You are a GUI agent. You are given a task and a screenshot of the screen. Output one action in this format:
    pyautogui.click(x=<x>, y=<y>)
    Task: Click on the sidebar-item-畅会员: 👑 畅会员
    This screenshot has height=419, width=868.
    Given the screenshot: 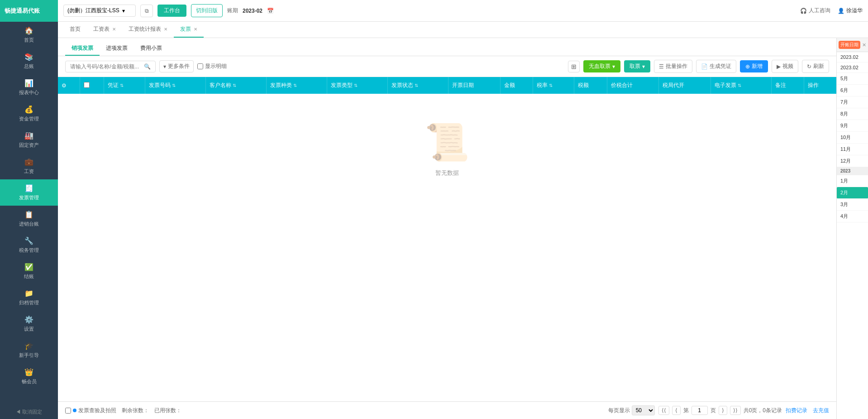 What is the action you would take?
    pyautogui.click(x=29, y=376)
    